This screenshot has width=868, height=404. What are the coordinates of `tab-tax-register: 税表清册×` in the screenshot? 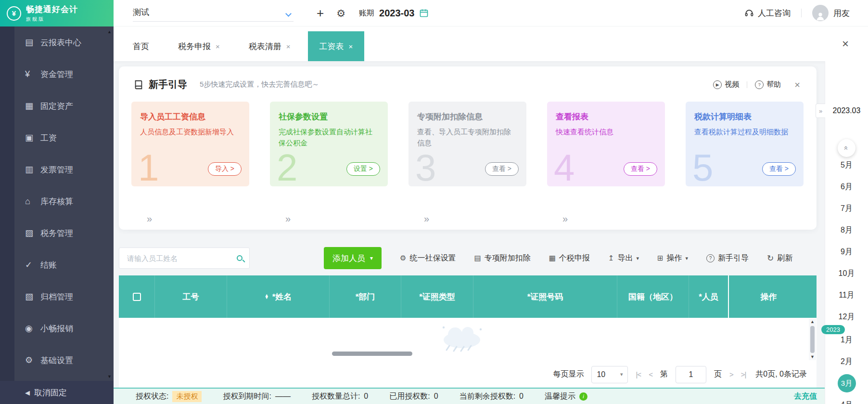 It's located at (269, 46).